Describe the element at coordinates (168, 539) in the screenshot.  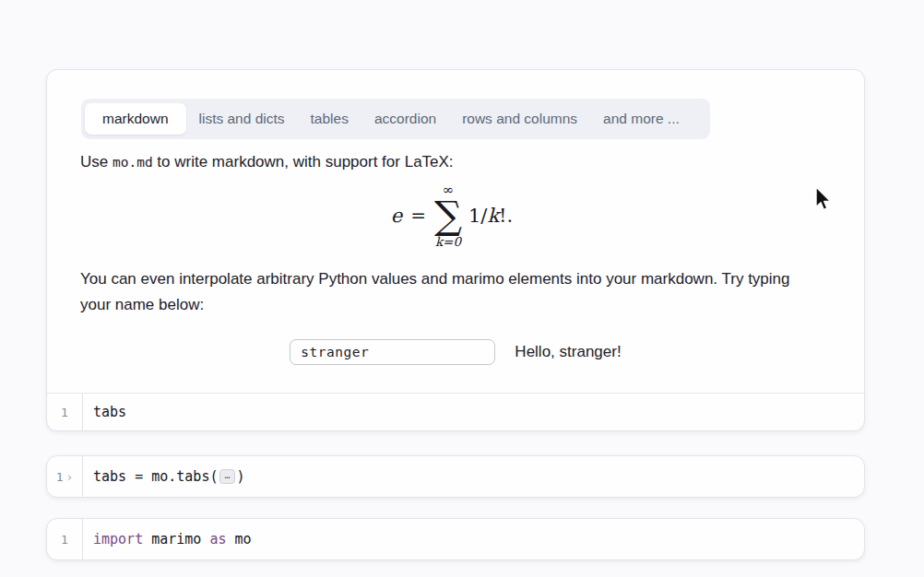
I see `code-line: import marimo as mo` at that location.